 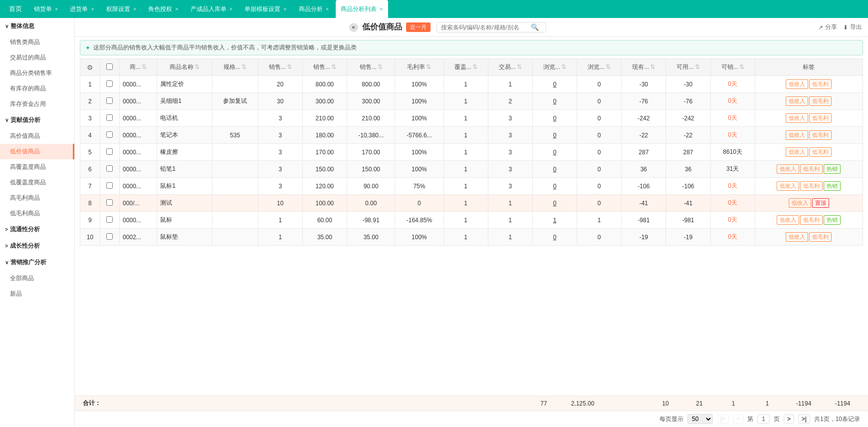 I want to click on nav-home: 首页, so click(x=15, y=9).